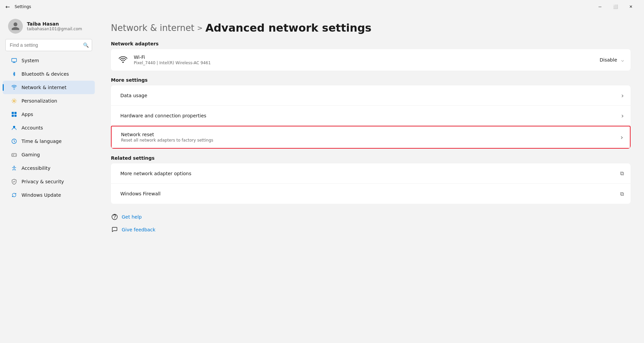  Describe the element at coordinates (622, 116) in the screenshot. I see `hardware-props-action: ›` at that location.